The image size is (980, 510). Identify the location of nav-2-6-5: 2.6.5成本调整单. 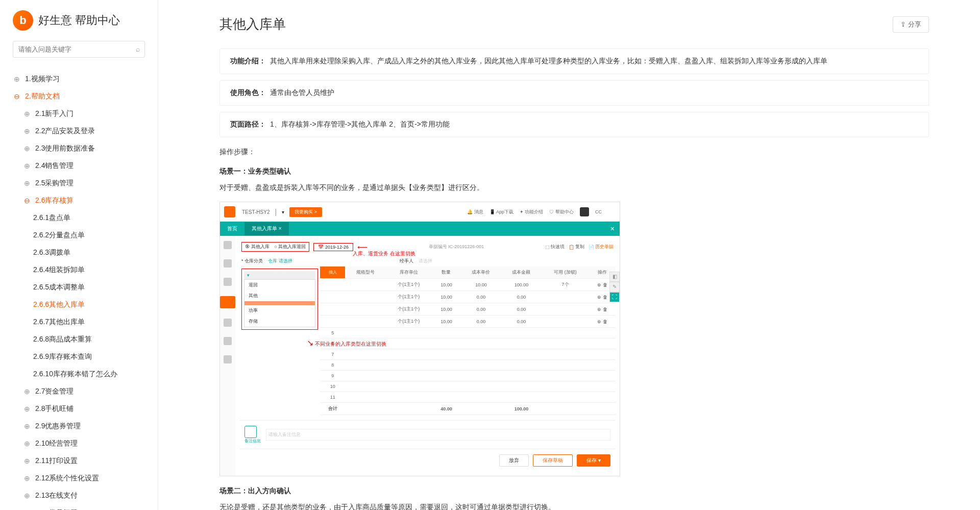
(79, 287).